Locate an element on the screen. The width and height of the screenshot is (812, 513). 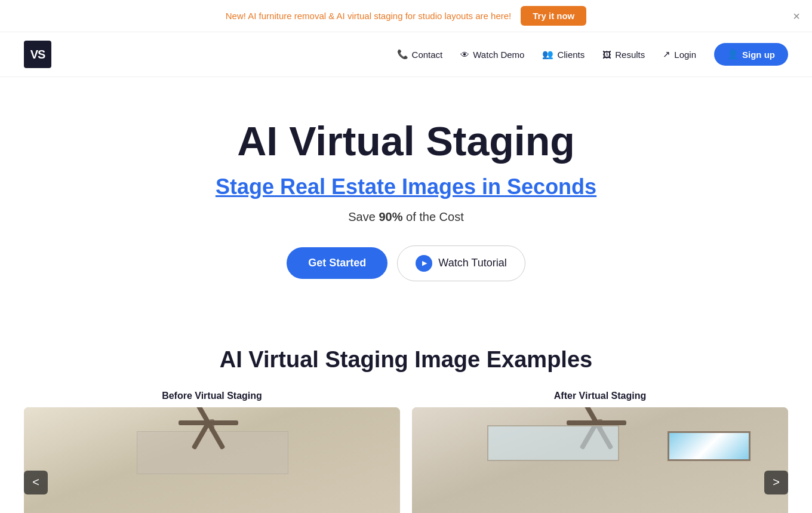
after-column: After Virtual Staging is located at coordinates (600, 451).